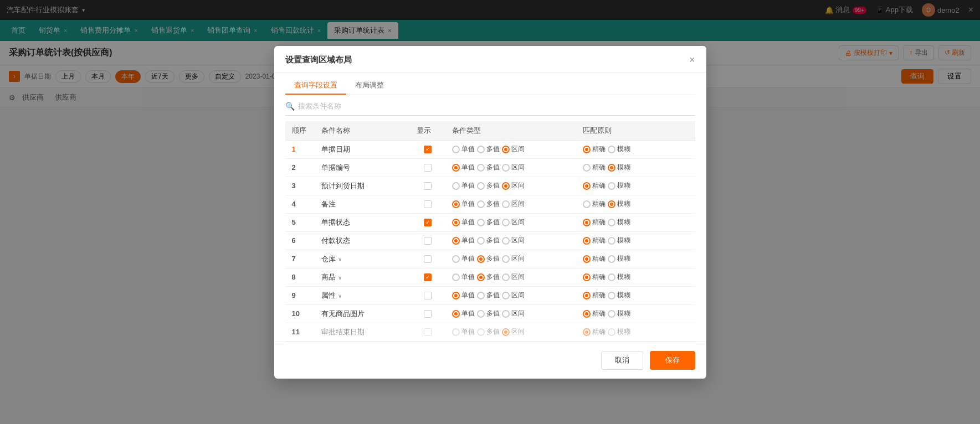 The image size is (980, 424). What do you see at coordinates (316, 86) in the screenshot?
I see `tab-field-settings: 查询字段设置` at bounding box center [316, 86].